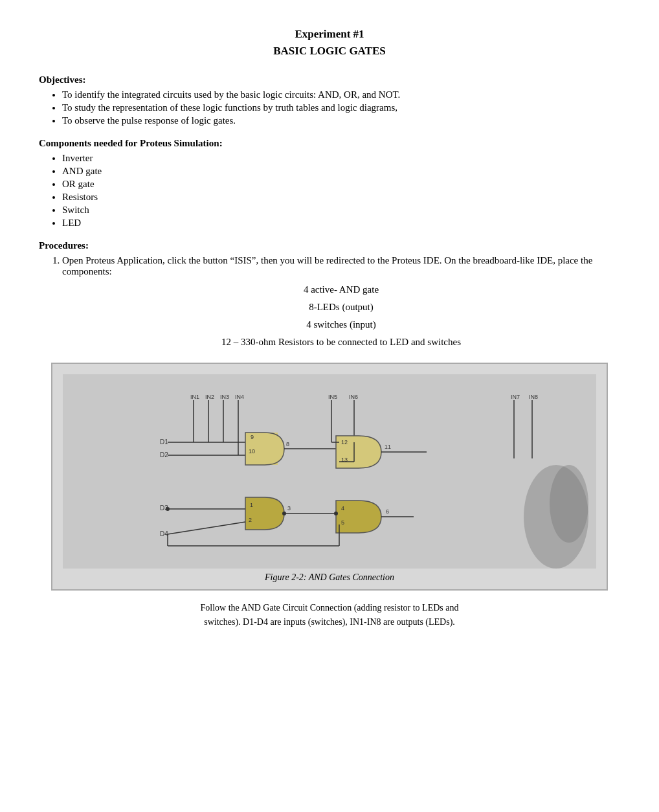  What do you see at coordinates (341, 342) in the screenshot?
I see `step1-line4: 12 – 330-ohm Resistors to be connected t…` at bounding box center [341, 342].